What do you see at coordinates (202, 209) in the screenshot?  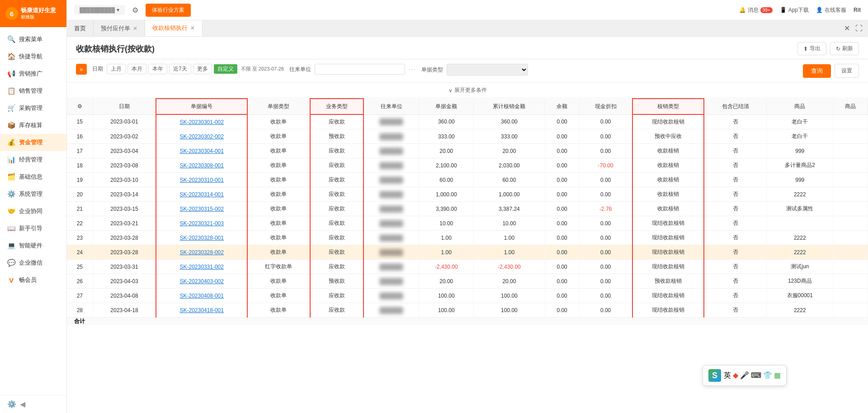 I see `cell-doc-no: SK-20230315-002` at bounding box center [202, 209].